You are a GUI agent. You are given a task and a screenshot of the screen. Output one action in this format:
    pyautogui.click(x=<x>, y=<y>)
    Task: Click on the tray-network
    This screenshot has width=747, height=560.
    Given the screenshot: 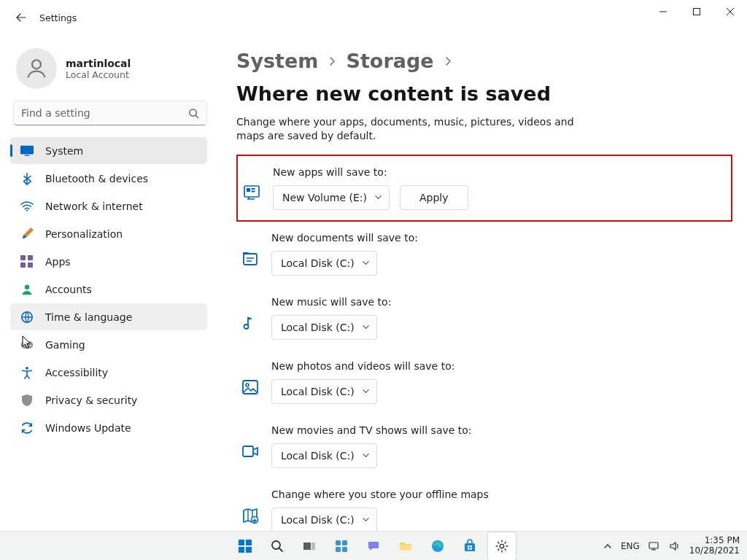 What is the action you would take?
    pyautogui.click(x=654, y=546)
    